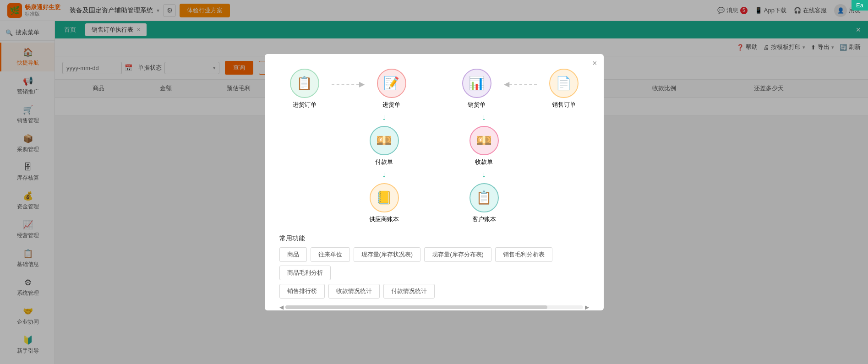  Describe the element at coordinates (416, 307) in the screenshot. I see `scroll-thumb` at that location.